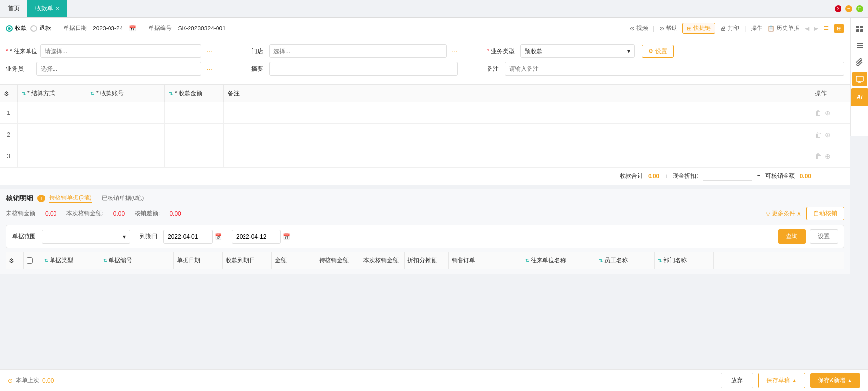 This screenshot has height=391, width=868. I want to click on list-view-icon: ≡, so click(826, 28).